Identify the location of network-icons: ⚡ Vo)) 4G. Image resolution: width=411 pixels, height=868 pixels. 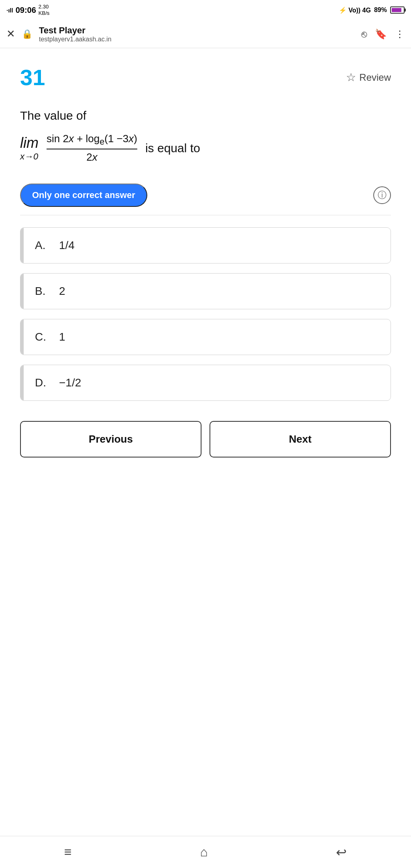
(355, 10).